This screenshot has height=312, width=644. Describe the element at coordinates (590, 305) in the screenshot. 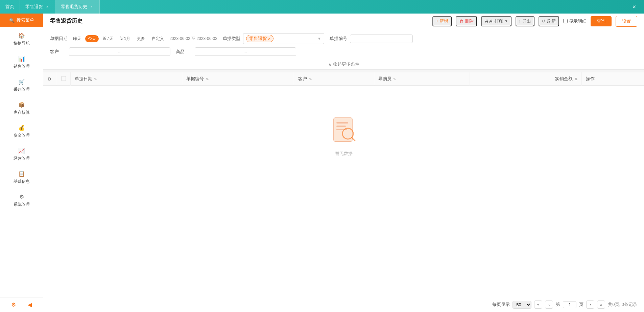

I see `next-page-button: ›` at that location.